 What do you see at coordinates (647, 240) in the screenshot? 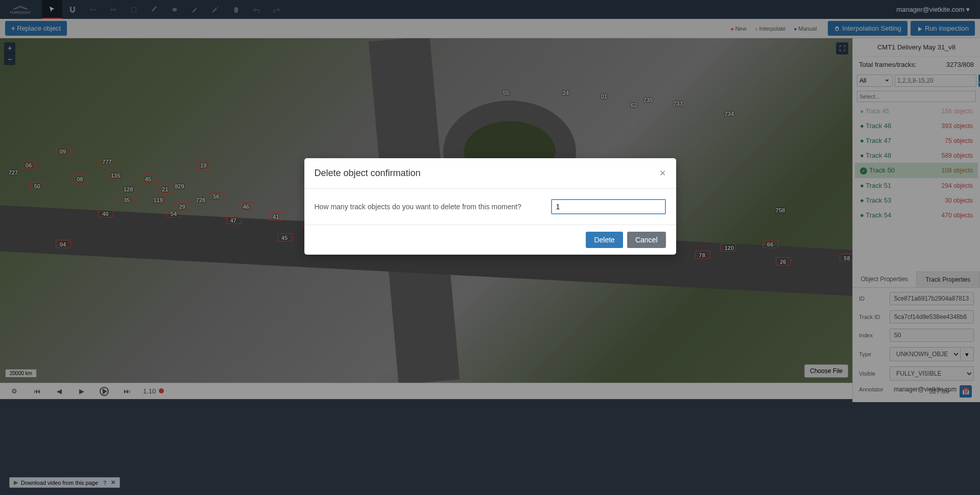
I see `modal-cancel-button: Cancel` at bounding box center [647, 240].